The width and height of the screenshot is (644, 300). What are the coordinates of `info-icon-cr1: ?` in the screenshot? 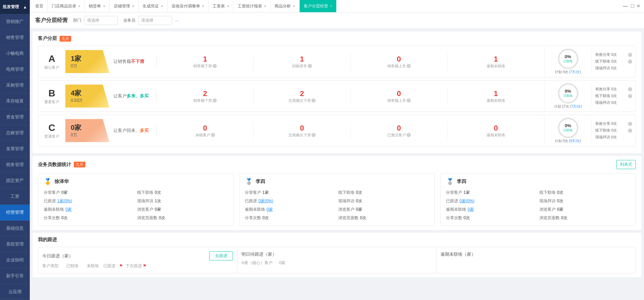 It's located at (630, 124).